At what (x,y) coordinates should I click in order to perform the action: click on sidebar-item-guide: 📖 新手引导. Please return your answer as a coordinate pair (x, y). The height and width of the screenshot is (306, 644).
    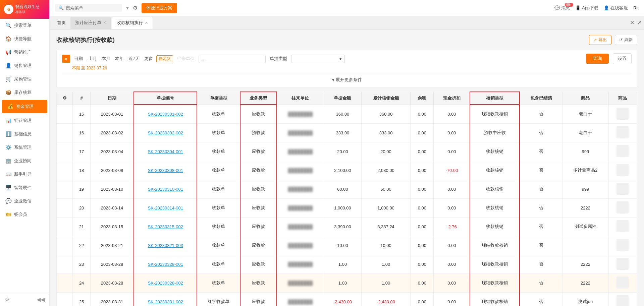
    Looking at the image, I should click on (25, 174).